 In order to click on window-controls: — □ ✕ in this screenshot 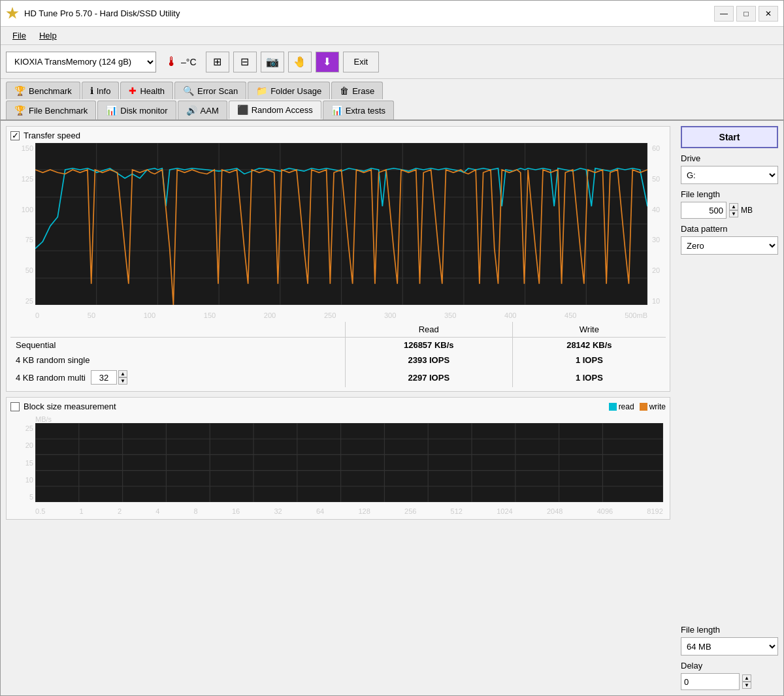, I will do `click(746, 14)`.